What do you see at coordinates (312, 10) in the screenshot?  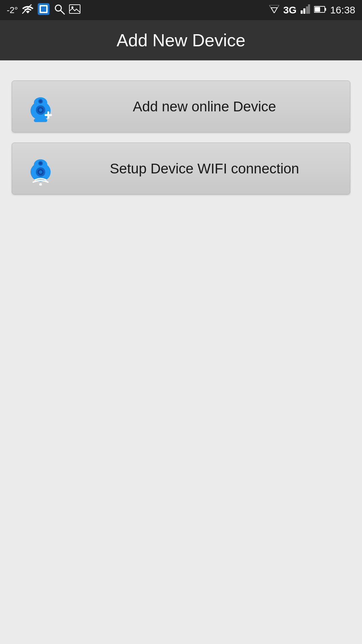 I see `status-right: 3G 16:38` at bounding box center [312, 10].